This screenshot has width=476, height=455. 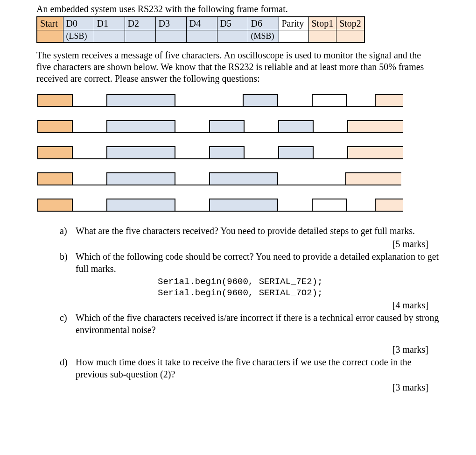 What do you see at coordinates (63, 362) in the screenshot?
I see `question-d-label: d)` at bounding box center [63, 362].